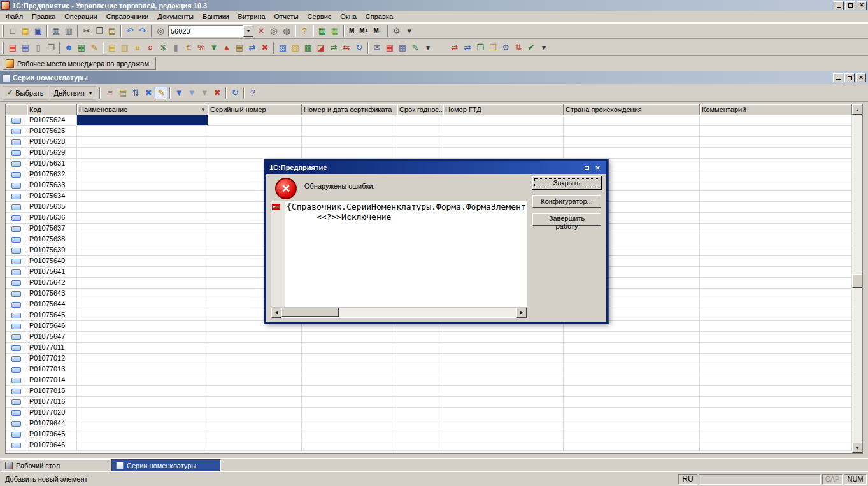 Image resolution: width=868 pixels, height=486 pixels. Describe the element at coordinates (204, 93) in the screenshot. I see `filter-history-icon: ▼` at that location.